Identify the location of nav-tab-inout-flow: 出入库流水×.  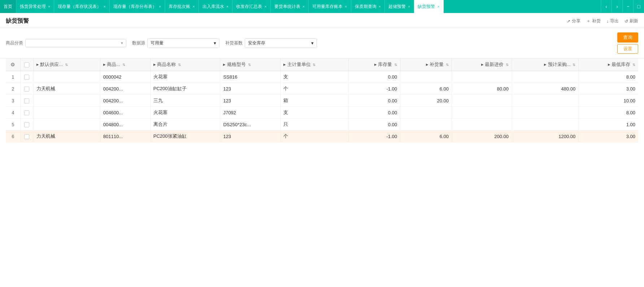
(216, 6).